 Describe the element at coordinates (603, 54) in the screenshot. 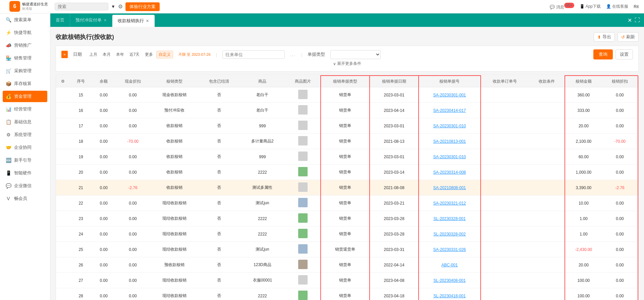

I see `query-button: 查询` at that location.